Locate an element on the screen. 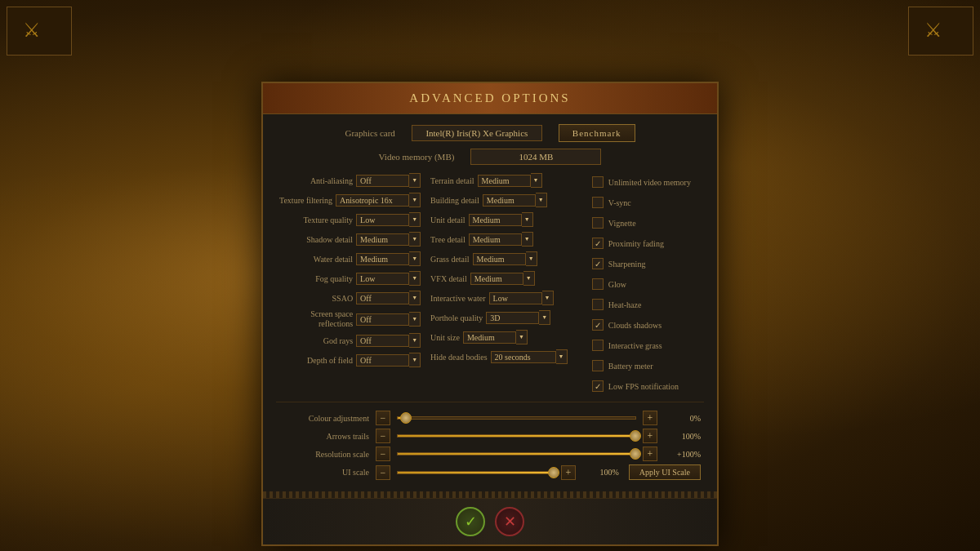 This screenshot has height=551, width=980. ssao-row: SSAO Off ▼ is located at coordinates (350, 298).